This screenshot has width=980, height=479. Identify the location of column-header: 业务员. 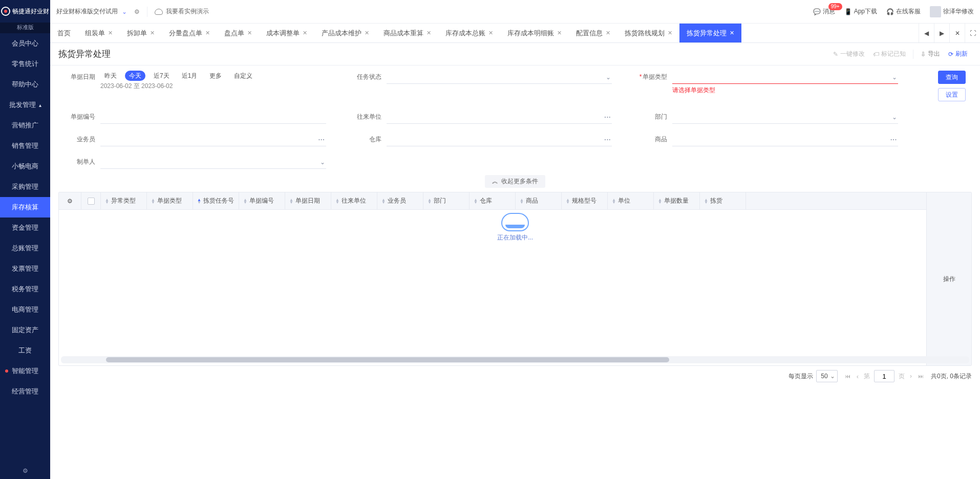
(400, 201).